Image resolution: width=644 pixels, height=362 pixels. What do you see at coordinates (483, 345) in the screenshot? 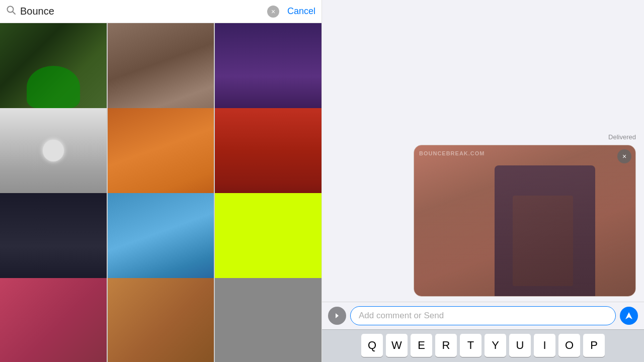
I see `keyboard-row-1: Q W E R T Y U I O P` at bounding box center [483, 345].